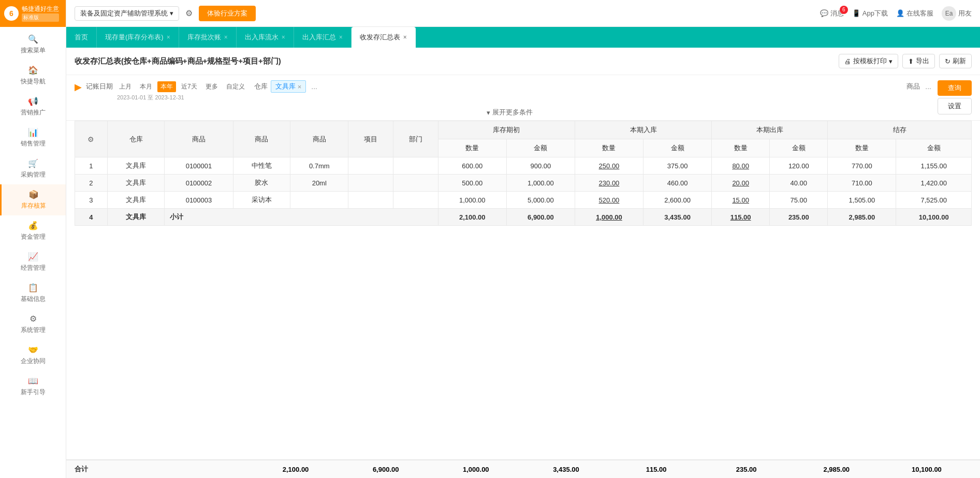  Describe the element at coordinates (189, 87) in the screenshot. I see `date-quick-btn-近7天: 近7天` at that location.